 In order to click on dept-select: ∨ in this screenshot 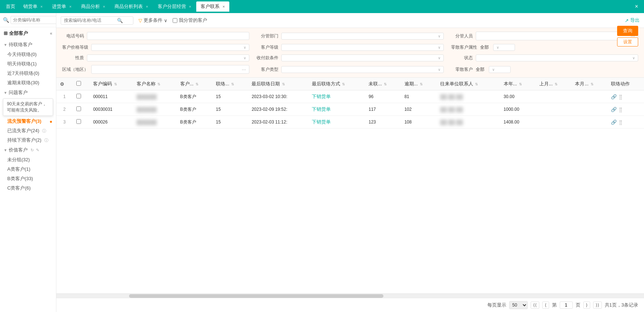, I will do `click(363, 36)`.